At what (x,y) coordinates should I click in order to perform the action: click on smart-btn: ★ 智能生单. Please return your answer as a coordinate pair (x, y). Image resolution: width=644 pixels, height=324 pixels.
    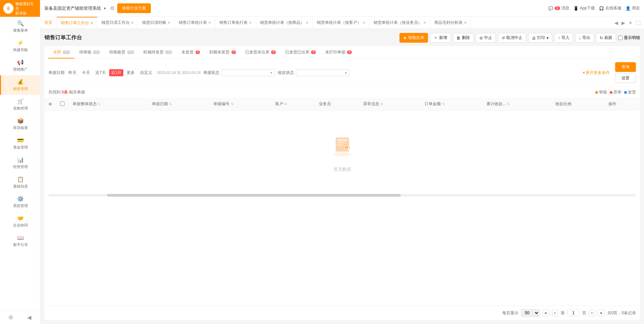
    Looking at the image, I should click on (414, 38).